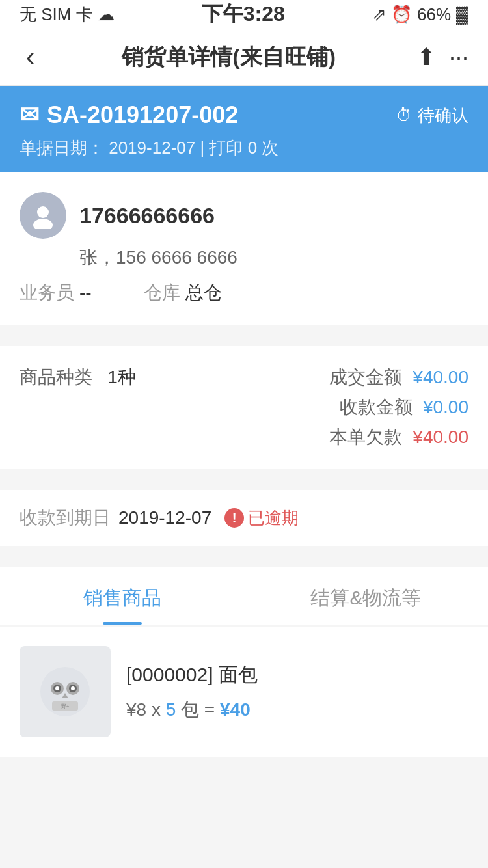  Describe the element at coordinates (244, 115) in the screenshot. I see `order-id-row: ✉ SA-20191207-002 ⏱ 待确认` at that location.